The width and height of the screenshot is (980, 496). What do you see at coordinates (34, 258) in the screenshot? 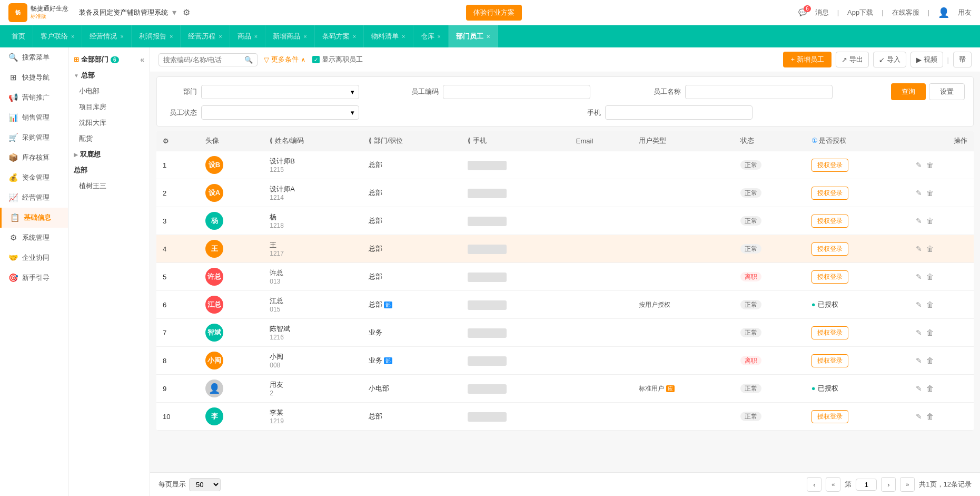
I see `sidebar-item-collab: 🤝 企业协同` at bounding box center [34, 258].